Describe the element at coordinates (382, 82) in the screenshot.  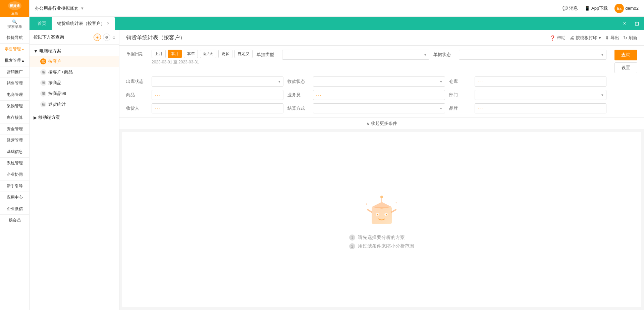
I see `filter-row-2: 出库状态 ▾ 收款状态 ▾ 仓库` at that location.